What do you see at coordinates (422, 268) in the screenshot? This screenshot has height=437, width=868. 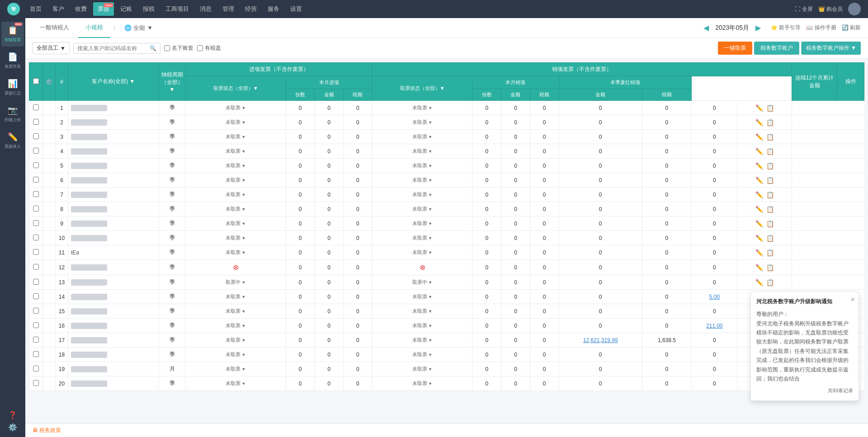 I see `row-sales-status-cell: ⊗` at bounding box center [422, 268].